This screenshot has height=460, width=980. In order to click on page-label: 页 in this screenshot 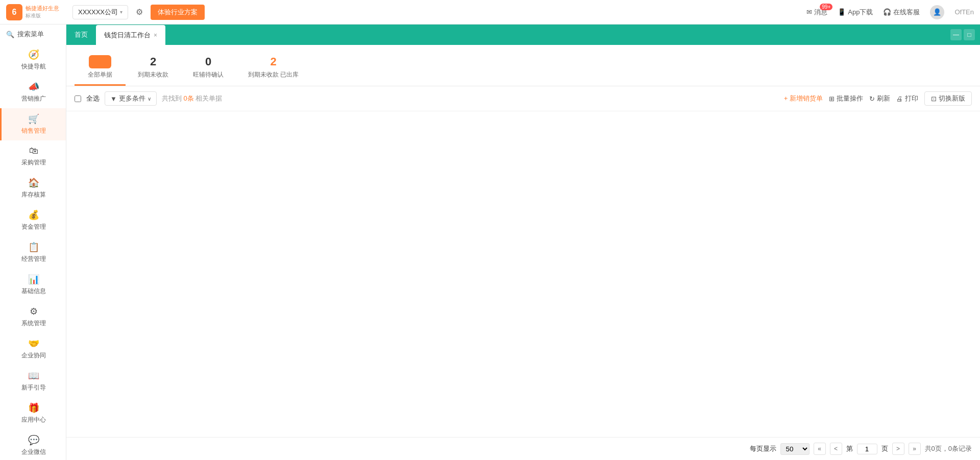, I will do `click(885, 449)`.